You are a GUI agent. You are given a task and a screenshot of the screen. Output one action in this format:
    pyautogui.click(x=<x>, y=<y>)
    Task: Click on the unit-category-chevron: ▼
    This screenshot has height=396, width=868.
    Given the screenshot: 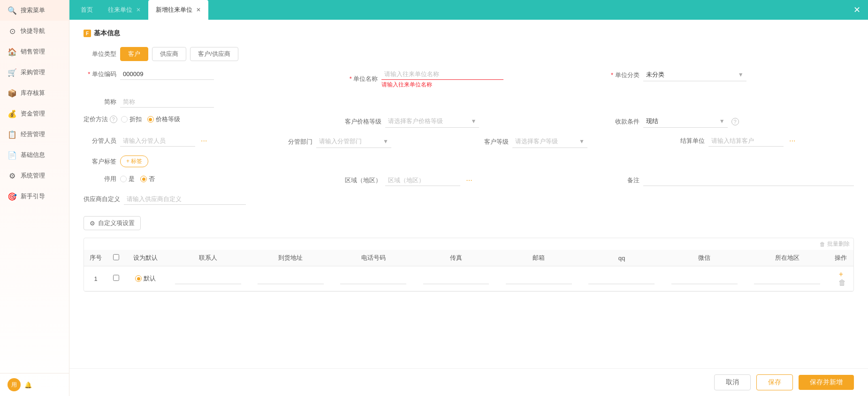 What is the action you would take?
    pyautogui.click(x=741, y=75)
    